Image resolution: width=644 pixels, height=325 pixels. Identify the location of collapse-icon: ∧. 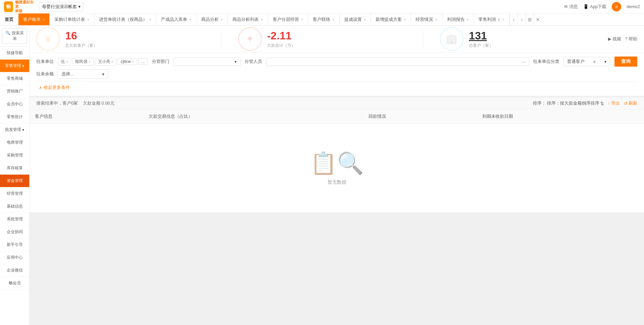
(41, 87).